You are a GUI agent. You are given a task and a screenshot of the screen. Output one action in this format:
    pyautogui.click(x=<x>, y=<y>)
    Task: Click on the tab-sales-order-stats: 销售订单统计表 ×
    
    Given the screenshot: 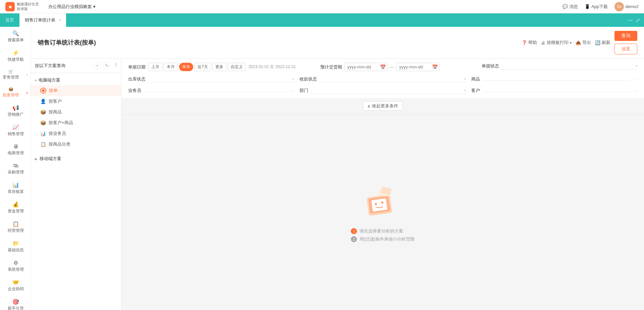 What is the action you would take?
    pyautogui.click(x=43, y=20)
    